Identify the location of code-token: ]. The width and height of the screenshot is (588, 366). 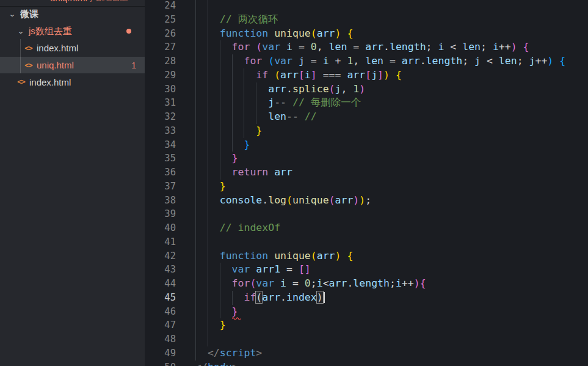
(314, 75).